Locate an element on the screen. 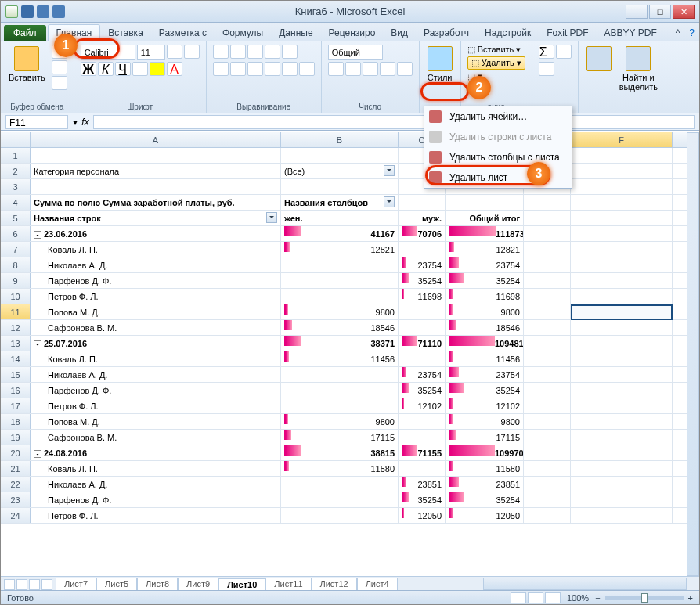 The image size is (700, 605). sheet-nav-prev-icon is located at coordinates (22, 585).